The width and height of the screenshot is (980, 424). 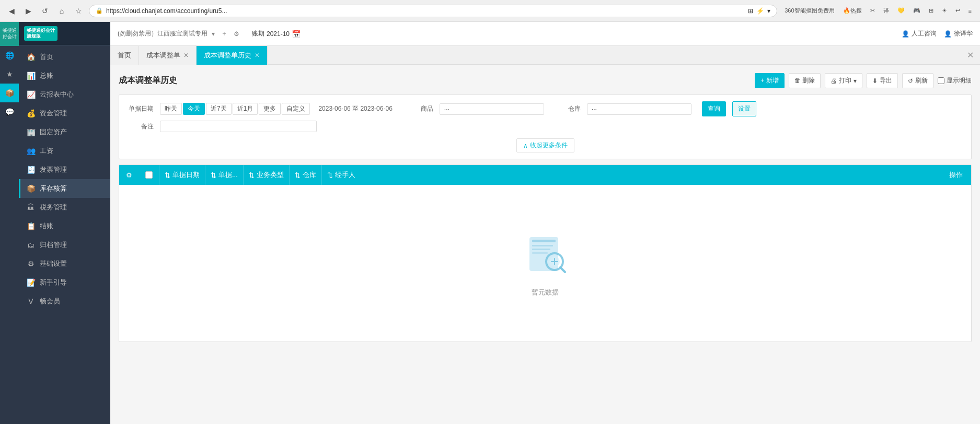 I want to click on invoice-icon: 🧾, so click(x=31, y=170).